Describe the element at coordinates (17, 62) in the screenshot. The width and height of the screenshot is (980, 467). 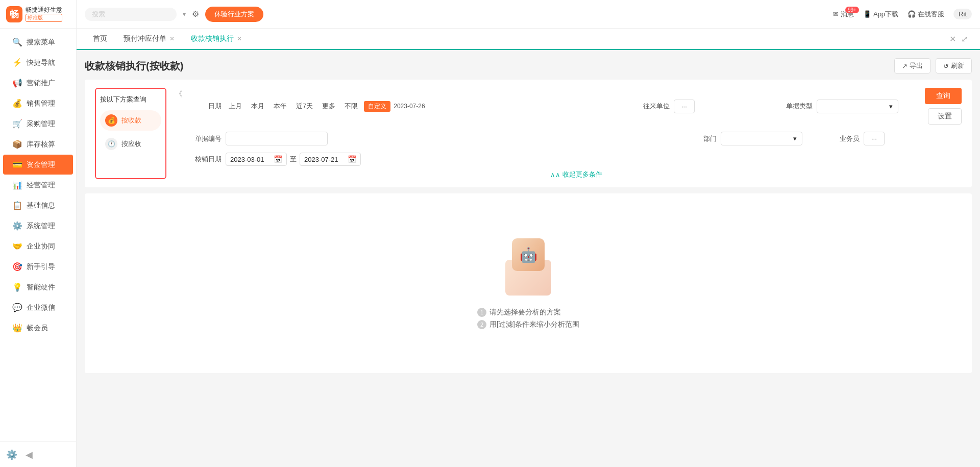
I see `nav-icon-1: ⚡` at that location.